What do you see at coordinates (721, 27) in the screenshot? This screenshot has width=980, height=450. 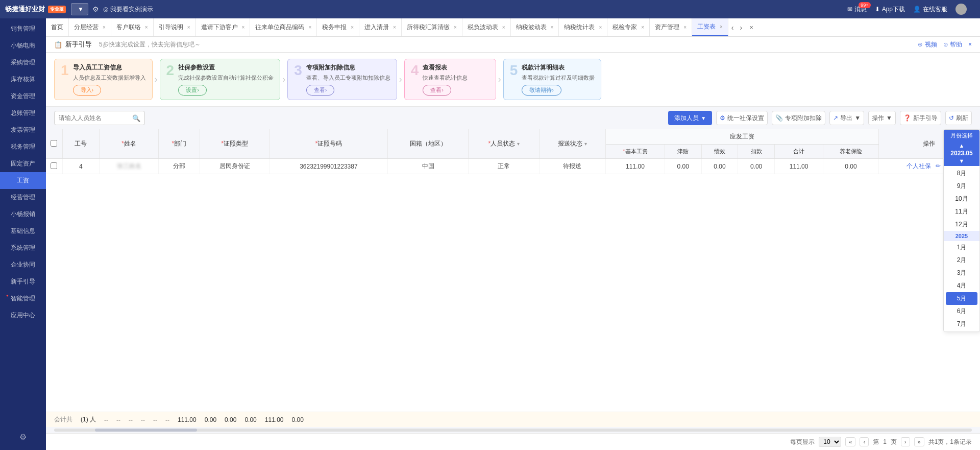 I see `tab-close-payroll: ×` at bounding box center [721, 27].